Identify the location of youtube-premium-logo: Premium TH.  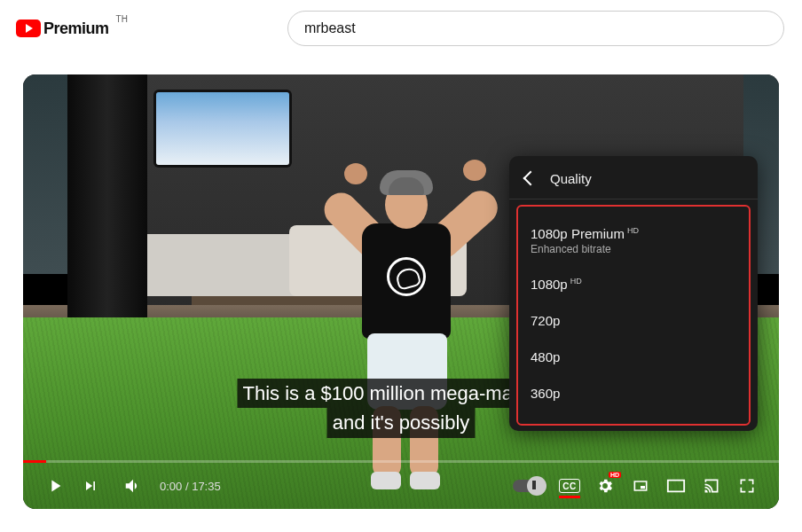
(72, 28).